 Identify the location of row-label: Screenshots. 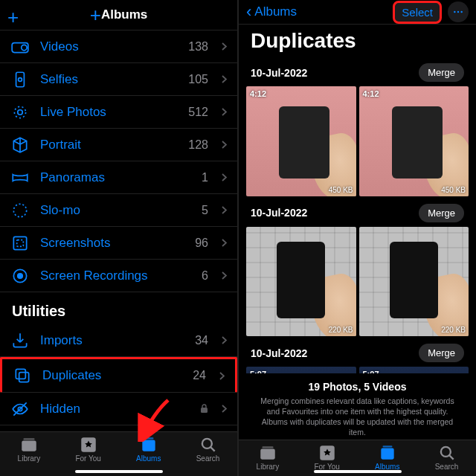
(112, 243).